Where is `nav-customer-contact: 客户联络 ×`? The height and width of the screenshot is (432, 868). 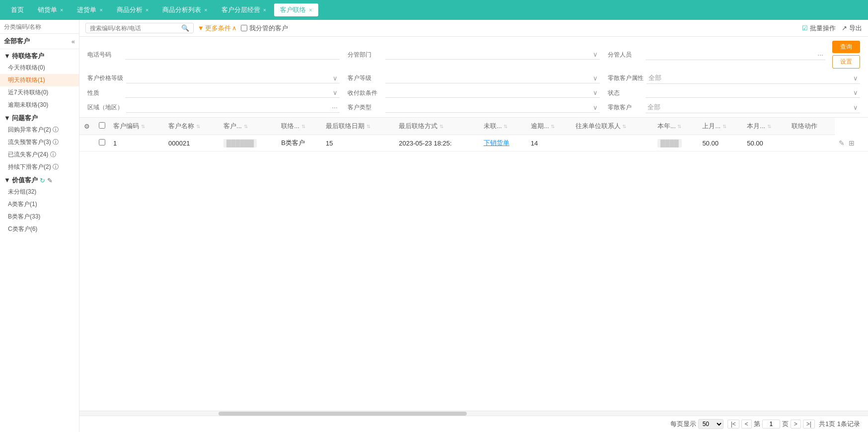 nav-customer-contact: 客户联络 × is located at coordinates (296, 10).